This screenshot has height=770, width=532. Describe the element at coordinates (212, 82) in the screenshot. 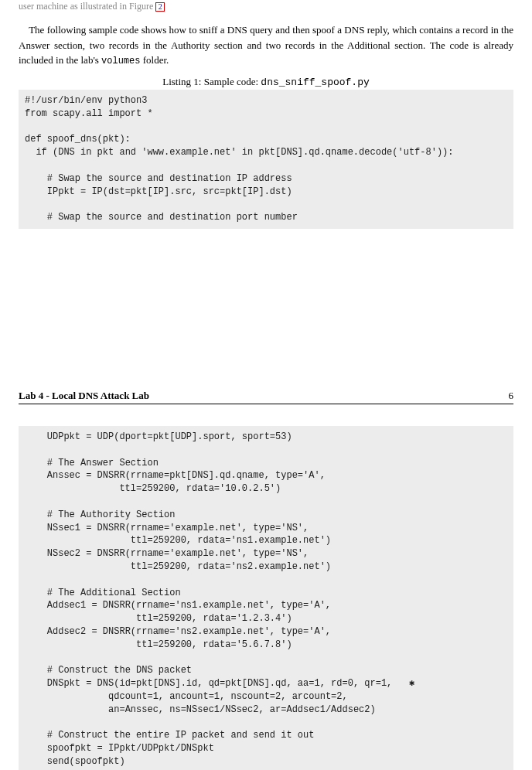

I see `listing-label: Listing 1: Sample code:` at that location.